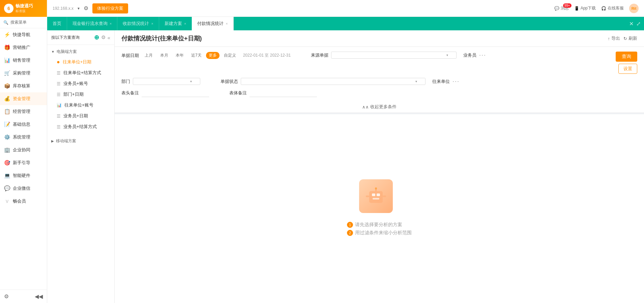  I want to click on date-btn-more: 更多, so click(213, 55).